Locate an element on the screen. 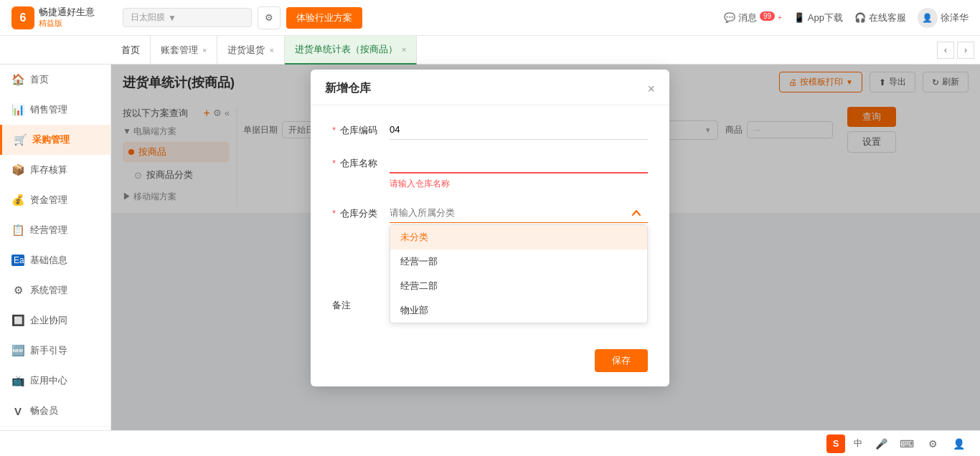 The height and width of the screenshot is (456, 980). name-row-inner: * 仓库名称 is located at coordinates (490, 163).